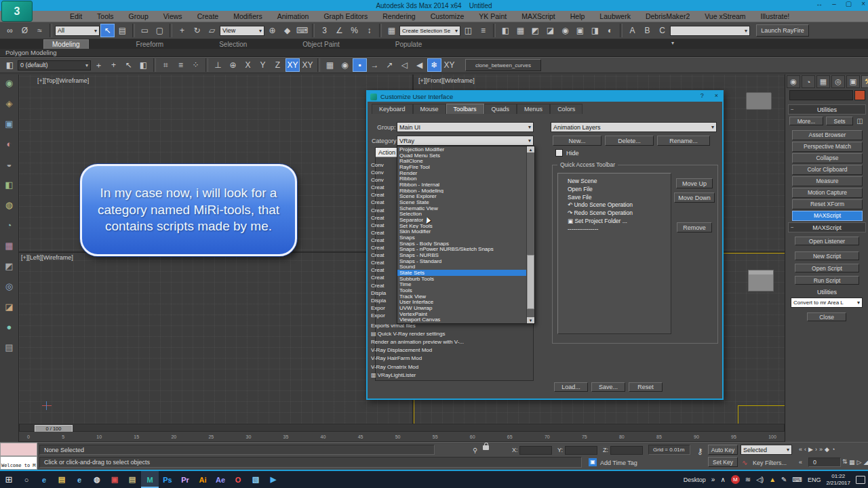 This screenshot has height=488, width=868. Describe the element at coordinates (503, 65) in the screenshot. I see `clone-between-curves-button: clone_between_curves` at that location.